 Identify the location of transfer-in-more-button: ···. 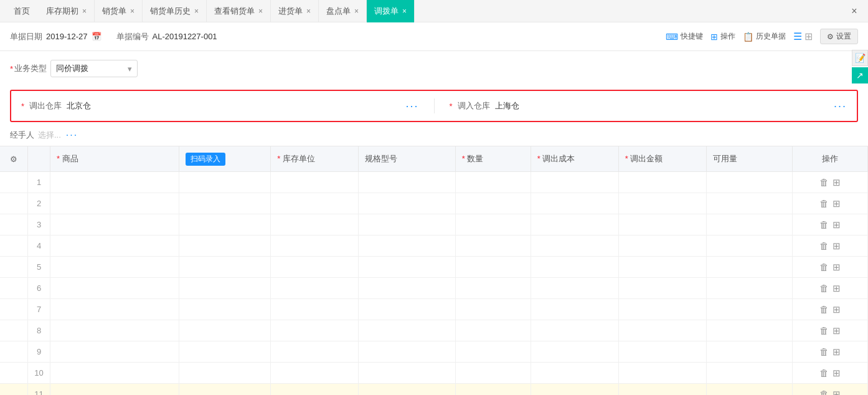
(841, 106).